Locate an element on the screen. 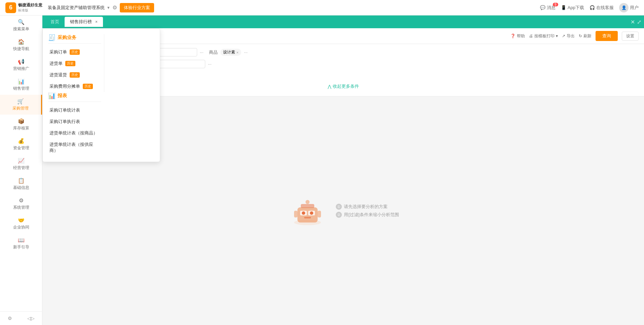 The width and height of the screenshot is (644, 325). app-download-btn: 📱 App下载 is located at coordinates (573, 8).